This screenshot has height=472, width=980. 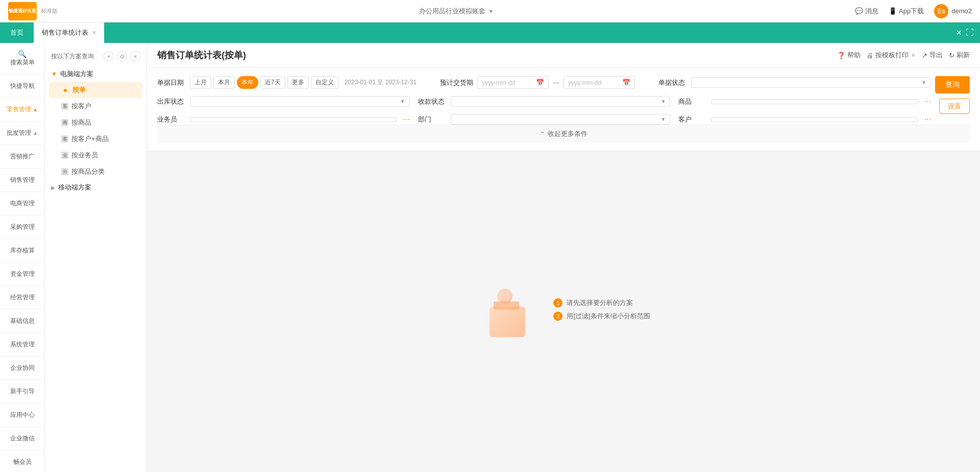 I want to click on empty-hint-2: 2 用[过滤]条件来缩小分析范围, so click(x=601, y=316).